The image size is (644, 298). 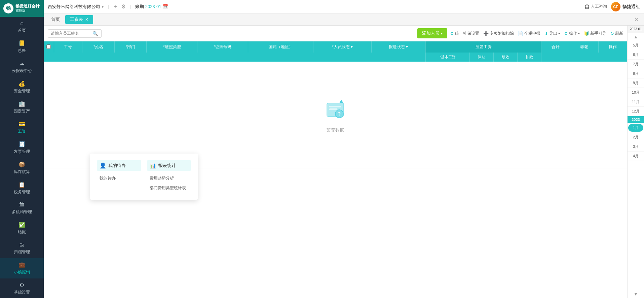 What do you see at coordinates (22, 205) in the screenshot?
I see `multi-org-icon: 🏛` at bounding box center [22, 205].